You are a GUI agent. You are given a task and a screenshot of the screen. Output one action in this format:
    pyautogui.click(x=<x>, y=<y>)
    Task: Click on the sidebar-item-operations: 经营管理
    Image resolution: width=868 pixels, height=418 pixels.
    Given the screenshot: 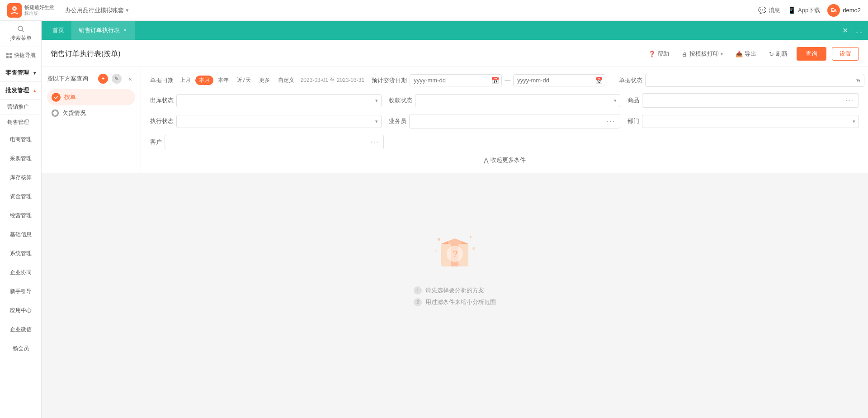 What is the action you would take?
    pyautogui.click(x=21, y=216)
    